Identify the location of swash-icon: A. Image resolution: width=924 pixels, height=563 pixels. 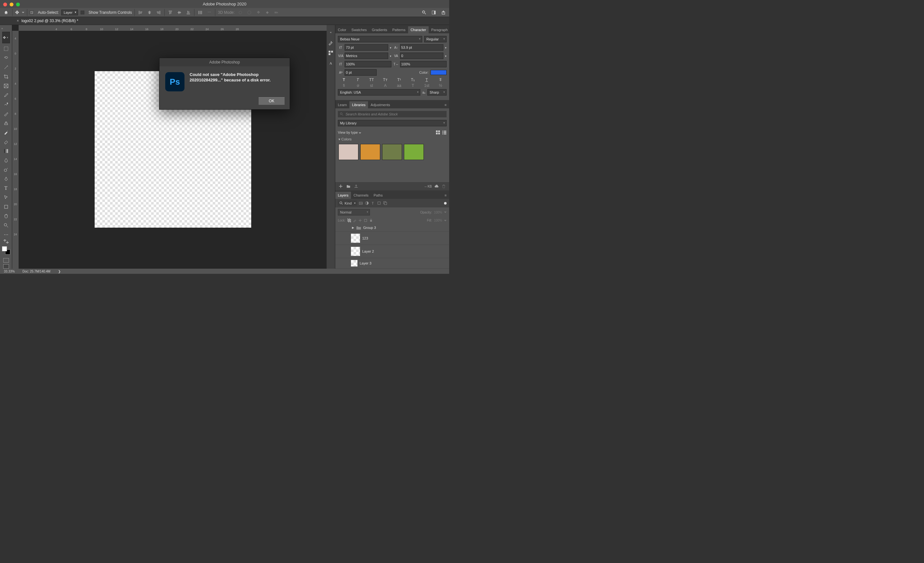
(386, 85).